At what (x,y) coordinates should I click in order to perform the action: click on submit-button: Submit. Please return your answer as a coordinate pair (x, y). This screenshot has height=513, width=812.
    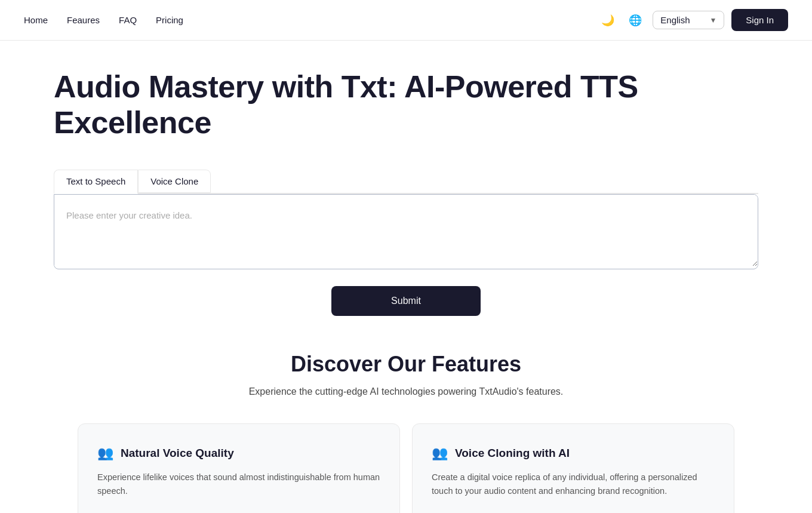
    Looking at the image, I should click on (406, 301).